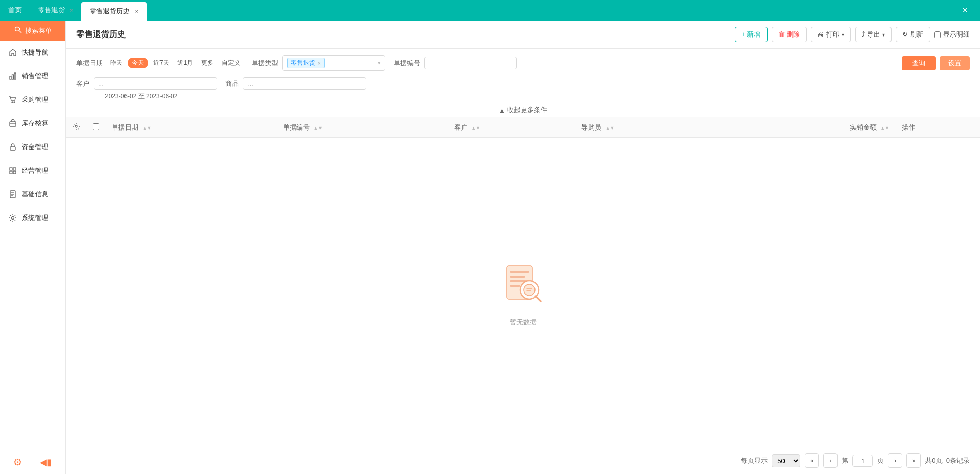 Image resolution: width=980 pixels, height=474 pixels. I want to click on voucher-type-select: 零售退货 × ▾, so click(334, 63).